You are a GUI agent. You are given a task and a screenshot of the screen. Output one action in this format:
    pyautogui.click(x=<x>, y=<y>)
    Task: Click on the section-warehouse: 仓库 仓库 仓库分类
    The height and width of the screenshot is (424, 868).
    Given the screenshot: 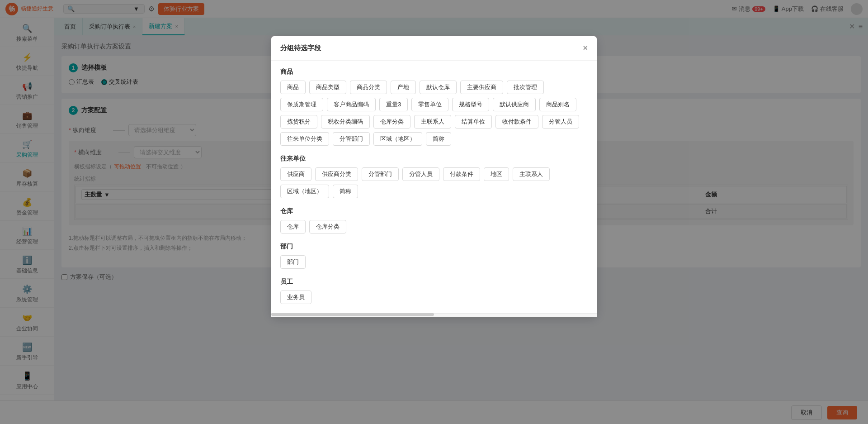 What is the action you would take?
    pyautogui.click(x=434, y=220)
    